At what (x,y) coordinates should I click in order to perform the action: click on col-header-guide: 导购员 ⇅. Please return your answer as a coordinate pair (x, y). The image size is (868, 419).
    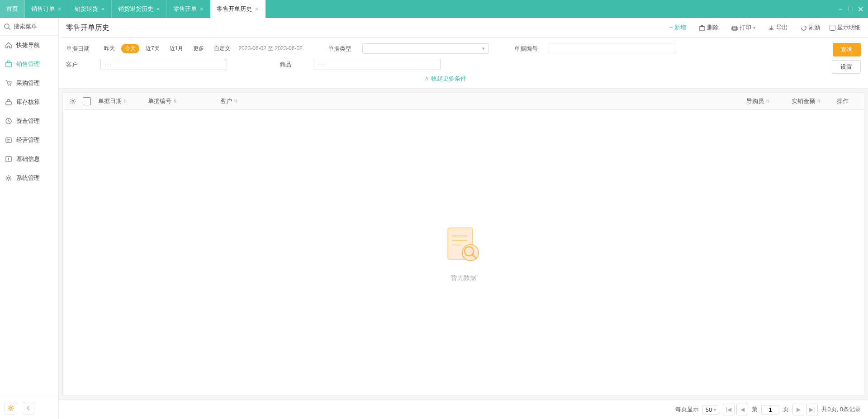
    Looking at the image, I should click on (765, 101).